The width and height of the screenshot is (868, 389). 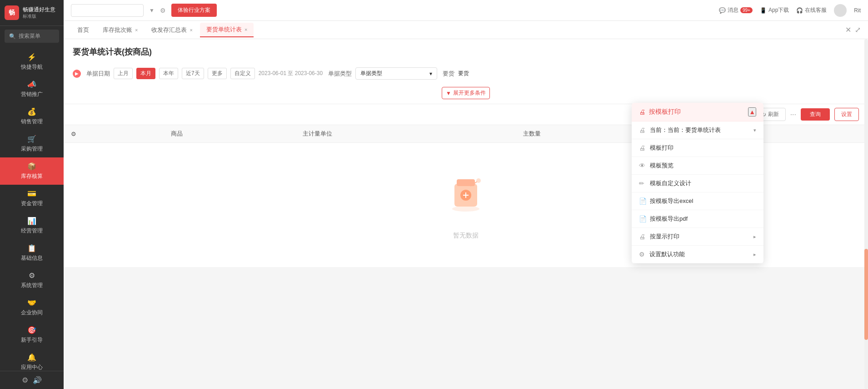 I want to click on user-name: Rit, so click(x=857, y=10).